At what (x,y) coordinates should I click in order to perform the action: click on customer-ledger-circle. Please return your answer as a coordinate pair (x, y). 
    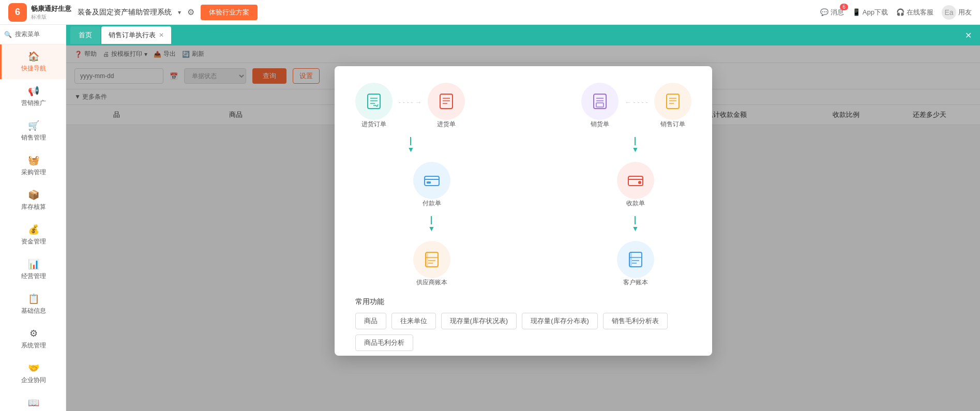
    Looking at the image, I should click on (636, 260).